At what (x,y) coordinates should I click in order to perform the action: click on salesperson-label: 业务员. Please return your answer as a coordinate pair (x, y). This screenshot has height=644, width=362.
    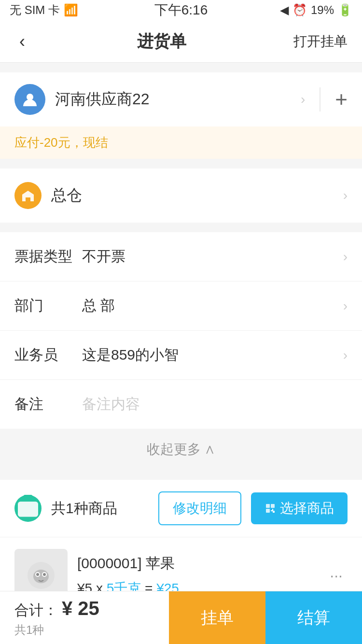
    Looking at the image, I should click on (48, 355).